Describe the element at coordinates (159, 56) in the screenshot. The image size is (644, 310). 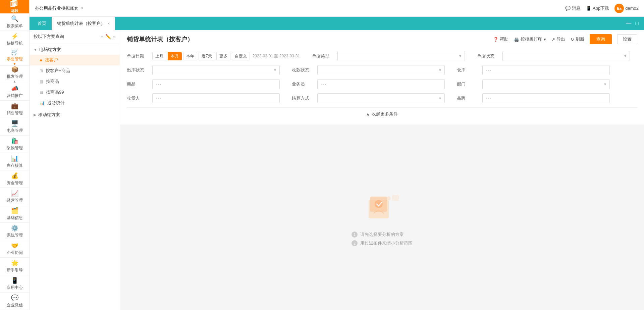
I see `date-btn-last-month: 上月` at that location.